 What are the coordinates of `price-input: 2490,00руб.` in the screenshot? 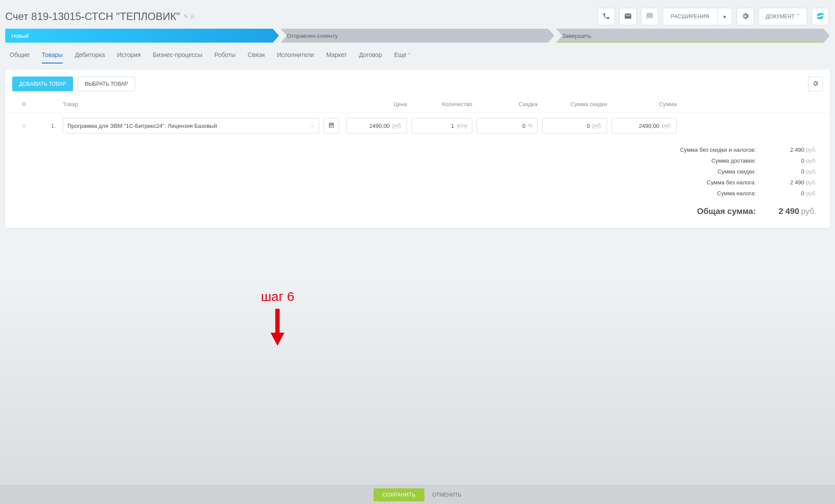 It's located at (377, 126).